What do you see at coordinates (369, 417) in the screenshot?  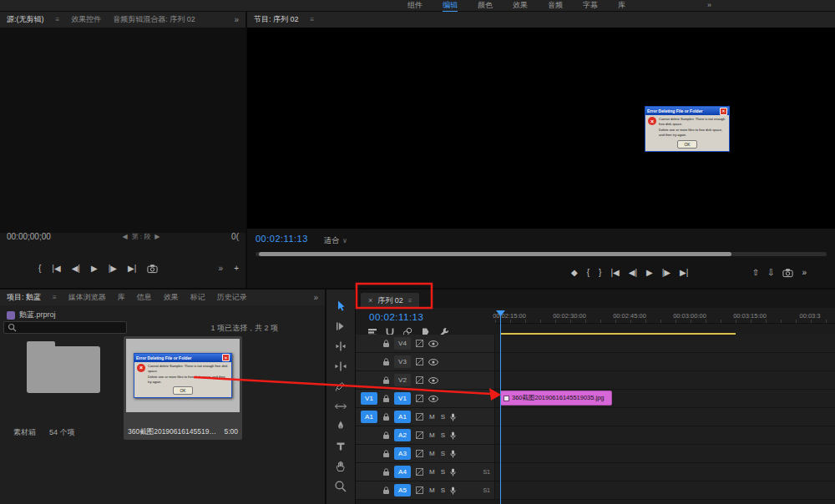 I see `source-patch-a1: A1` at bounding box center [369, 417].